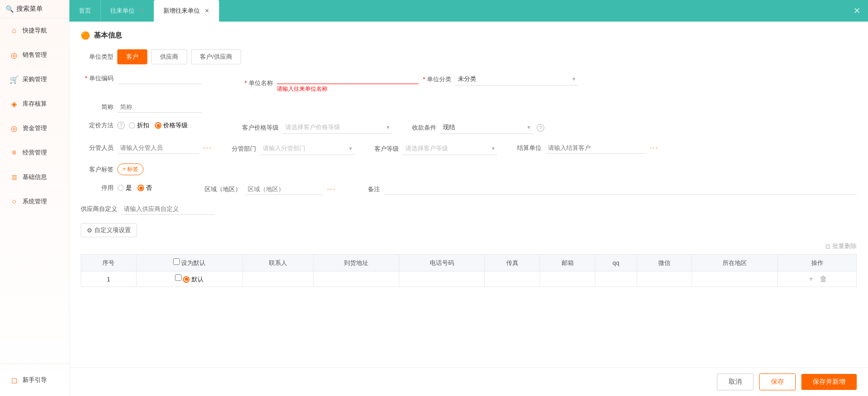  Describe the element at coordinates (337, 128) in the screenshot. I see `customer-price-select: 请选择客户价格等级 ▾` at that location.